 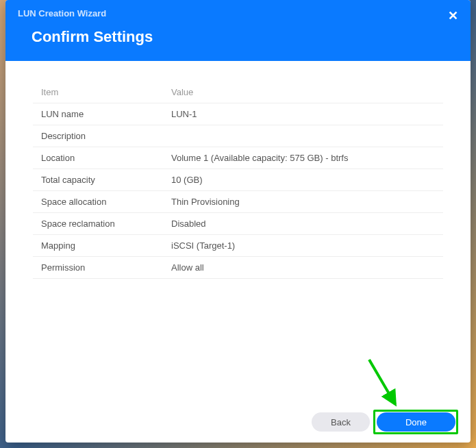 What do you see at coordinates (238, 422) in the screenshot?
I see `wizard-footer: Back Done` at bounding box center [238, 422].